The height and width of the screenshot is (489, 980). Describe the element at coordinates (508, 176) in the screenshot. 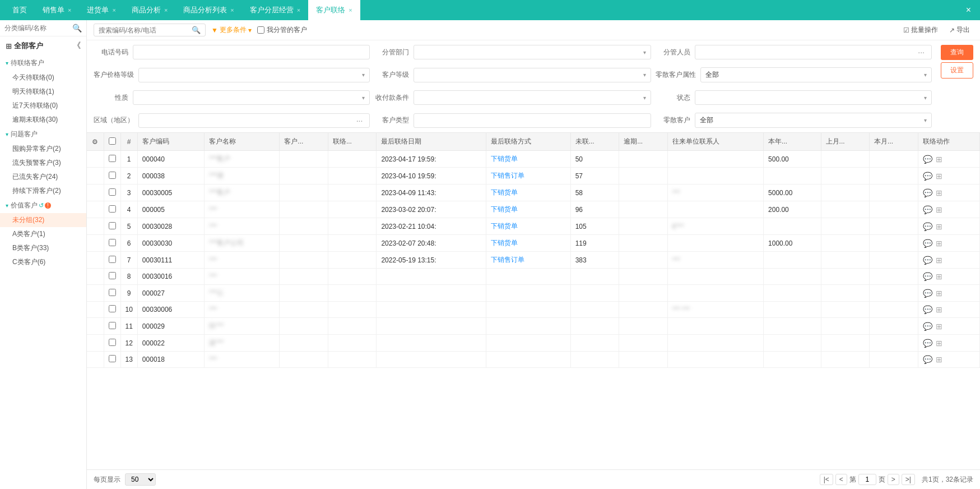

I see `contact-method-link: 下销售订单` at that location.